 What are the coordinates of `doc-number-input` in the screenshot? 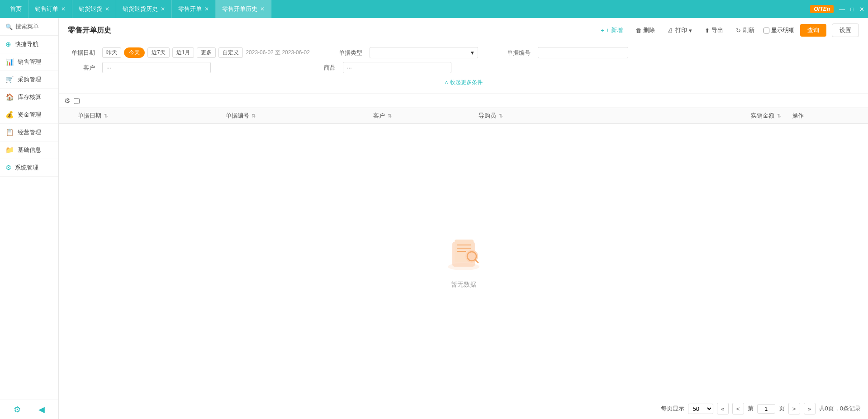 It's located at (583, 52).